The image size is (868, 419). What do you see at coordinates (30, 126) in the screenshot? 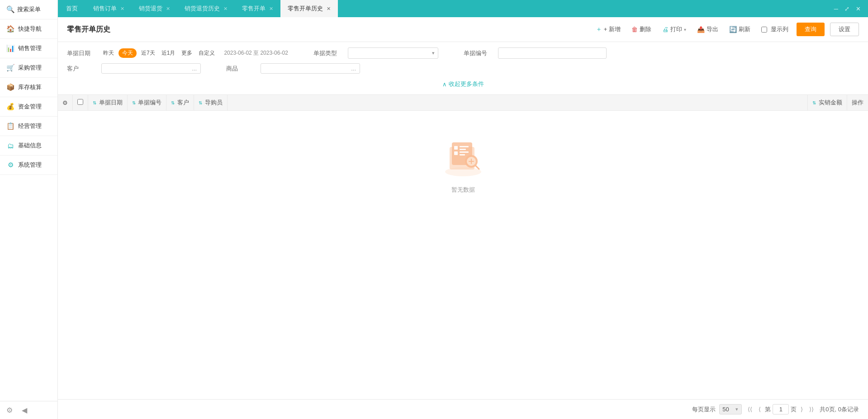
I see `sidebar-item-label: 经营管理` at bounding box center [30, 126].